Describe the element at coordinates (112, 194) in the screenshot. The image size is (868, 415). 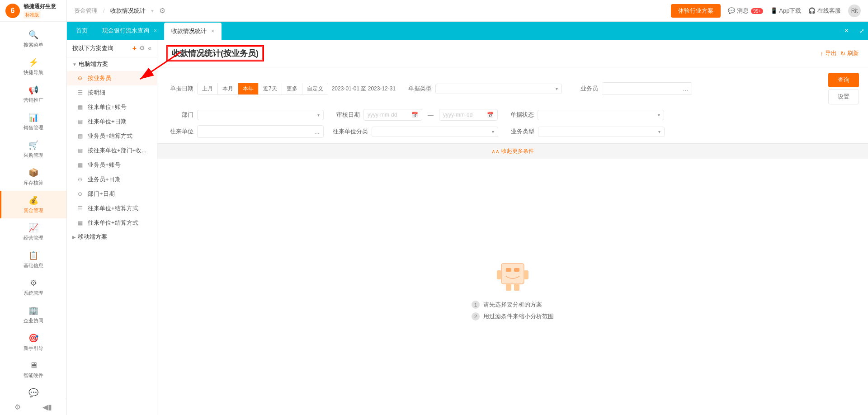
I see `scheme-item-dept-date: ⊙ 部门+日期` at that location.